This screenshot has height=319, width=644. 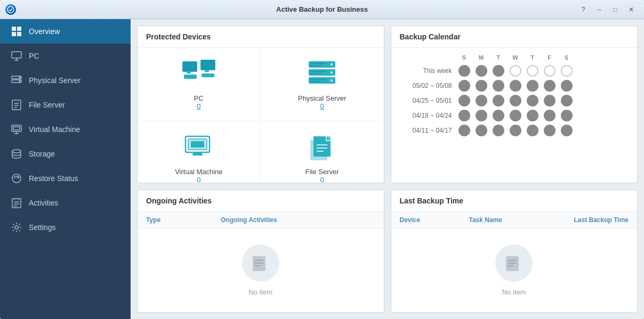 What do you see at coordinates (322, 98) in the screenshot?
I see `physical-server-device-name: Physical Server` at bounding box center [322, 98].